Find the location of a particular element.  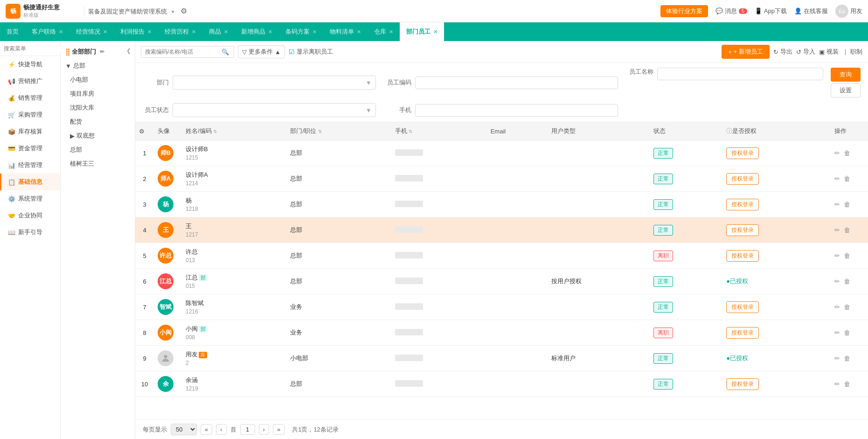

last-page-button: » is located at coordinates (279, 429).